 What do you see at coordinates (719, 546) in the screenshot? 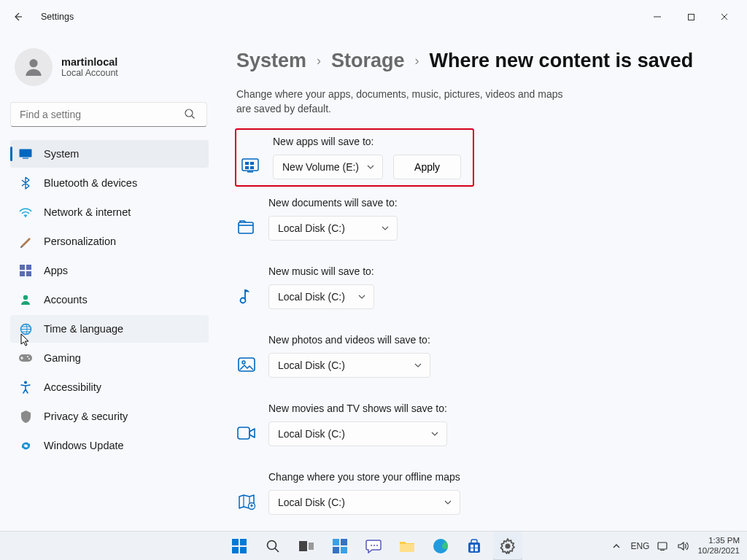
I see `taskbar-clock: 1:35 PM 10/28/2021` at bounding box center [719, 546].